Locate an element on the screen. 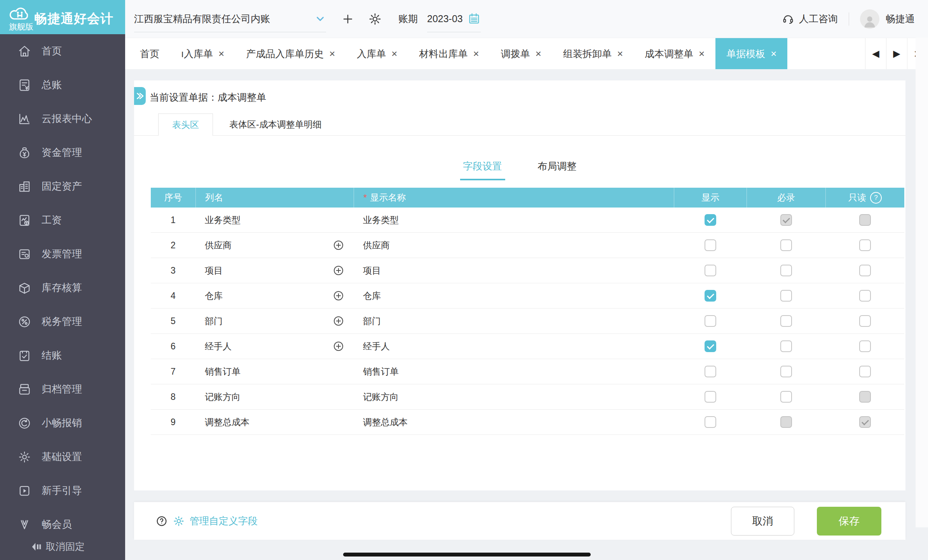  tab-material-outbound: 材料出库单× is located at coordinates (449, 54).